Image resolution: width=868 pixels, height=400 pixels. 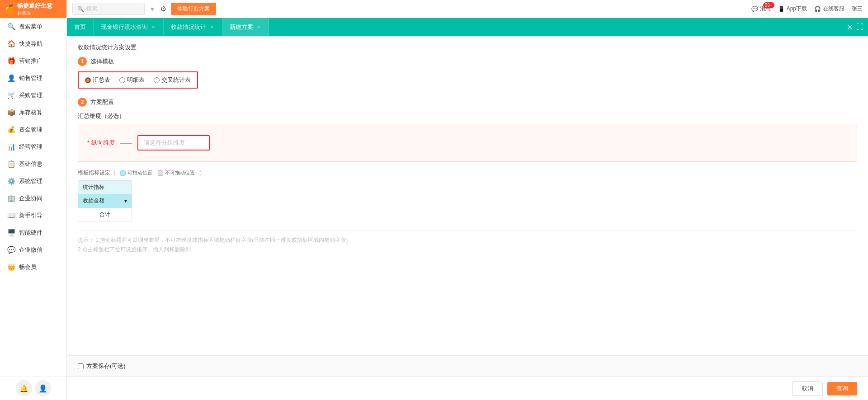 I want to click on metrics-total-label: 合计, so click(x=105, y=214).